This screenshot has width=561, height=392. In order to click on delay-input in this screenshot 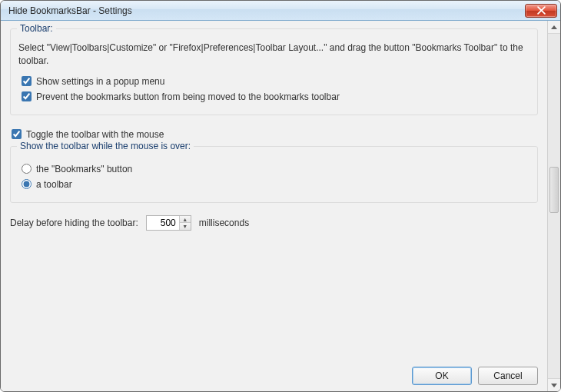, I will do `click(163, 223)`.